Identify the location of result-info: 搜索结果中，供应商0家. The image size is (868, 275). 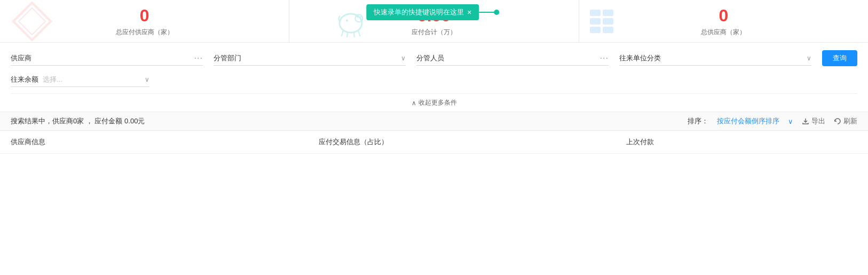
(47, 121).